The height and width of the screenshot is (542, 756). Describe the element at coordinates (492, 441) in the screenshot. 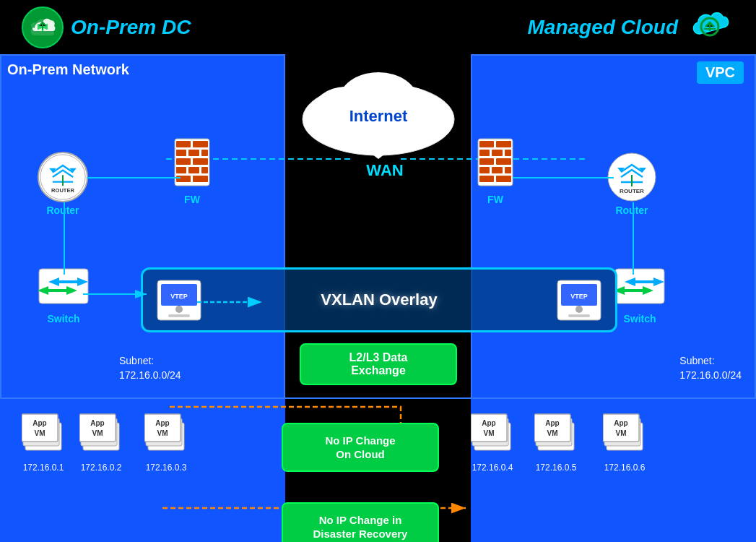

I see `vm-right-1: App VM 172.16.0.4` at that location.